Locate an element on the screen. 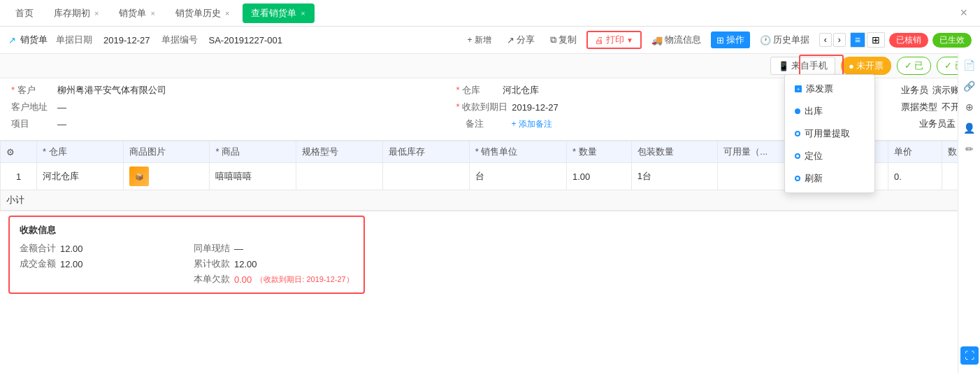 The image size is (980, 373). sidebar-user-icon: 👤 is located at coordinates (970, 128).